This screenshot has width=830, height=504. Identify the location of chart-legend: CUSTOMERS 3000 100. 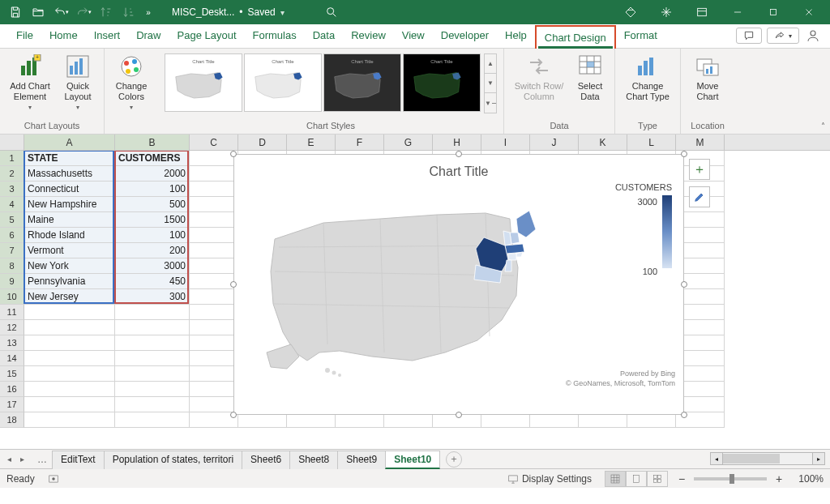
(640, 225).